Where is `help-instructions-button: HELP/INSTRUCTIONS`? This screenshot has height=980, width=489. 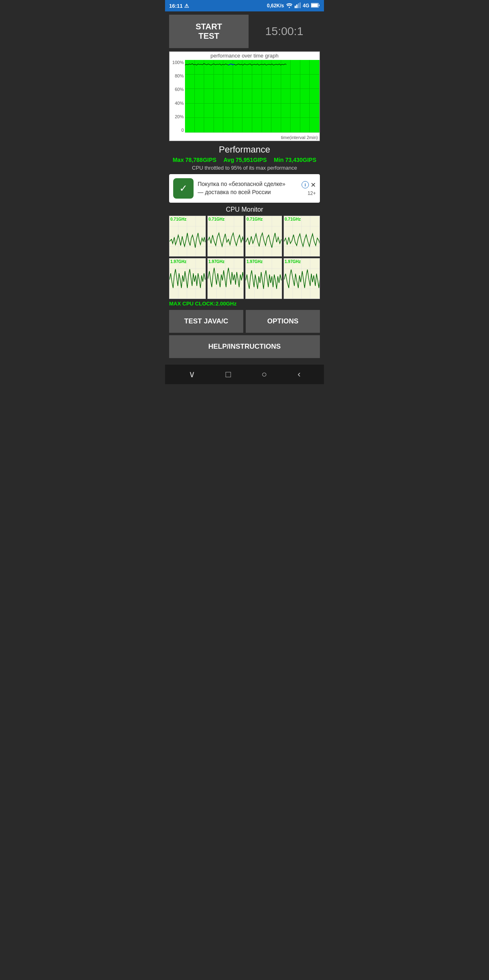
help-instructions-button: HELP/INSTRUCTIONS is located at coordinates (244, 347).